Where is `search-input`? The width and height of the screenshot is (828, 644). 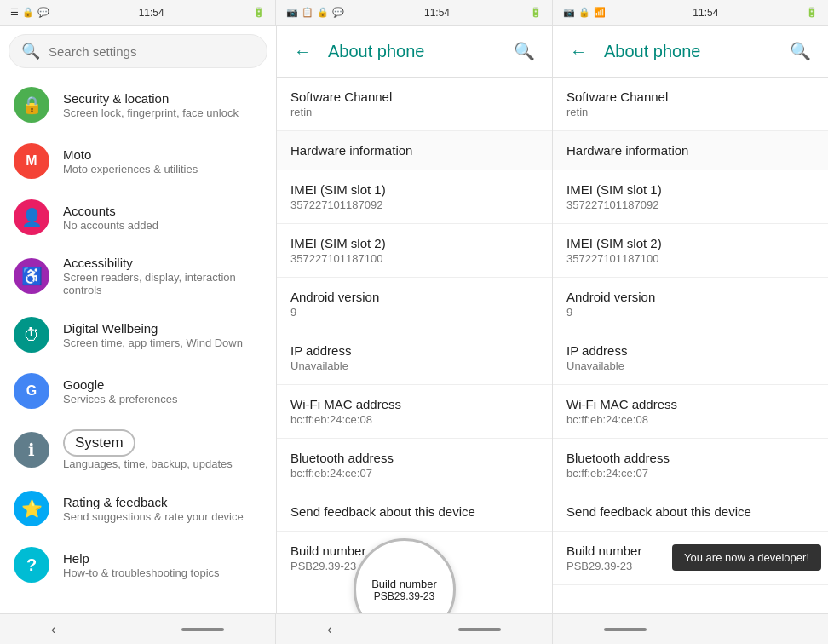 search-input is located at coordinates (152, 51).